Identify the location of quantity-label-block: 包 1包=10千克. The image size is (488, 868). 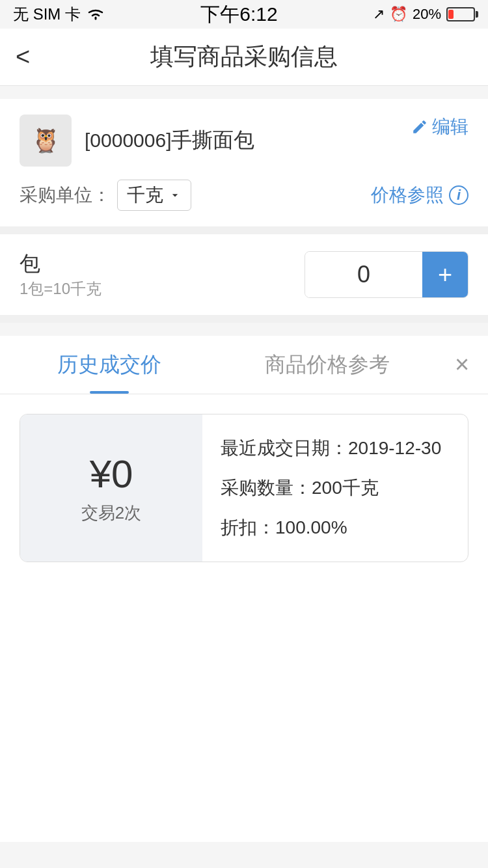
(162, 275).